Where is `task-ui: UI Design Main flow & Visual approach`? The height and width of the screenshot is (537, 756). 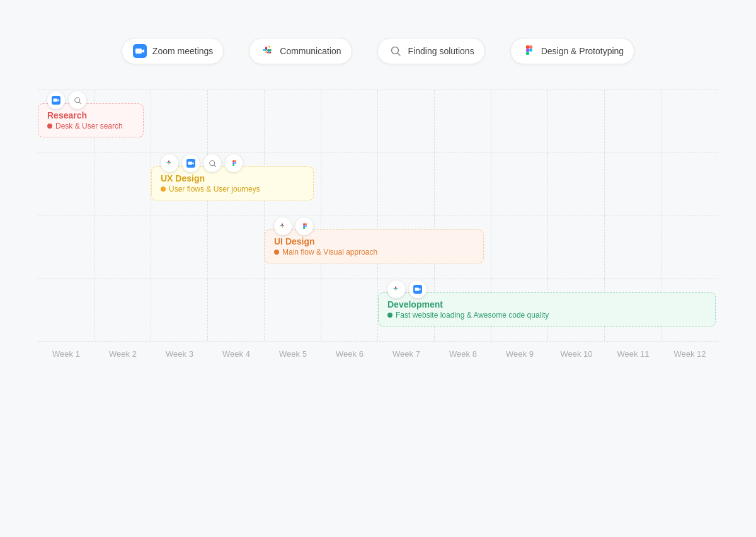 task-ui: UI Design Main flow & Visual approach is located at coordinates (374, 246).